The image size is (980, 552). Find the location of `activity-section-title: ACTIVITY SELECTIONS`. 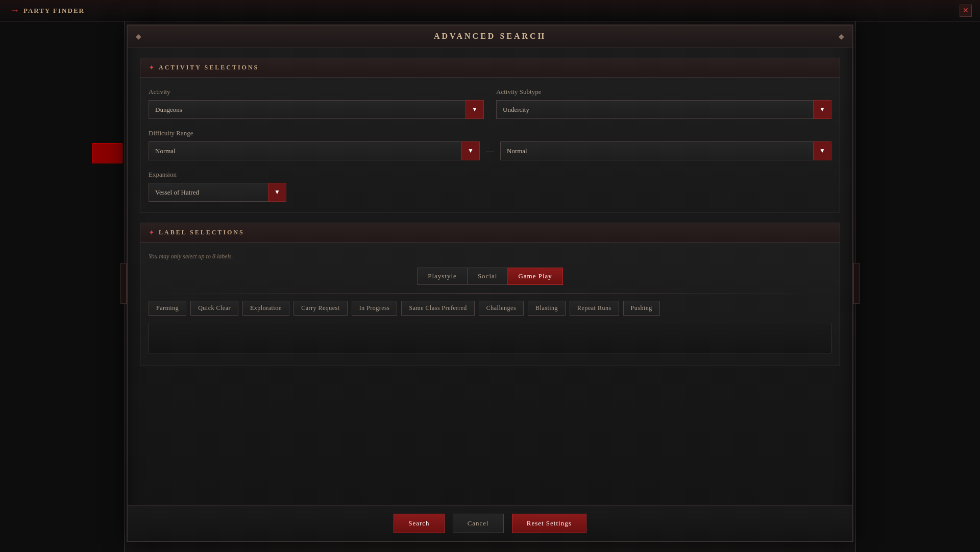

activity-section-title: ACTIVITY SELECTIONS is located at coordinates (209, 67).